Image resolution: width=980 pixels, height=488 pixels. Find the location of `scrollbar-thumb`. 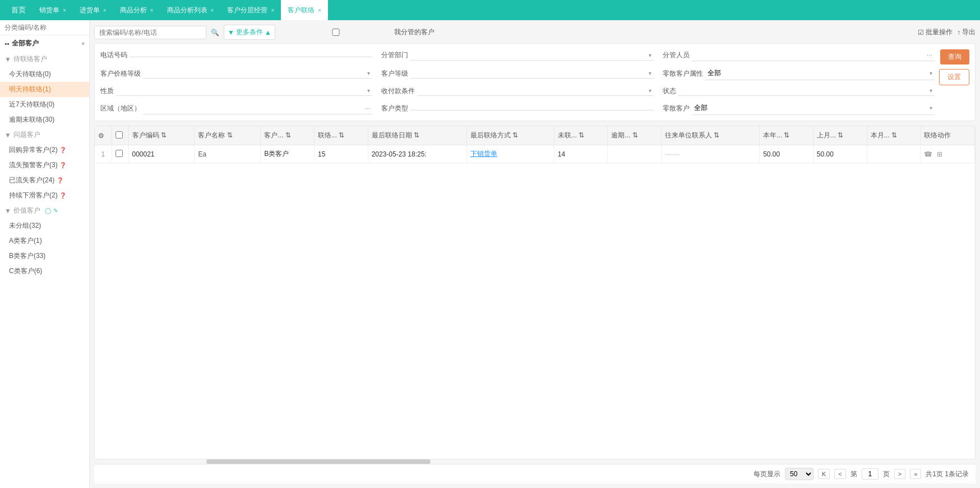

scrollbar-thumb is located at coordinates (318, 462).